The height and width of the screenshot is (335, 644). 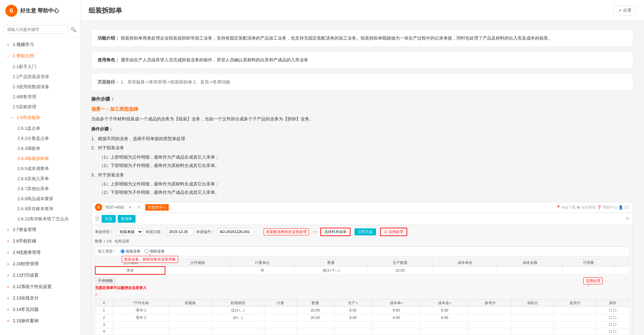 What do you see at coordinates (627, 10) in the screenshot?
I see `share-label: 分享` at bounding box center [627, 10].